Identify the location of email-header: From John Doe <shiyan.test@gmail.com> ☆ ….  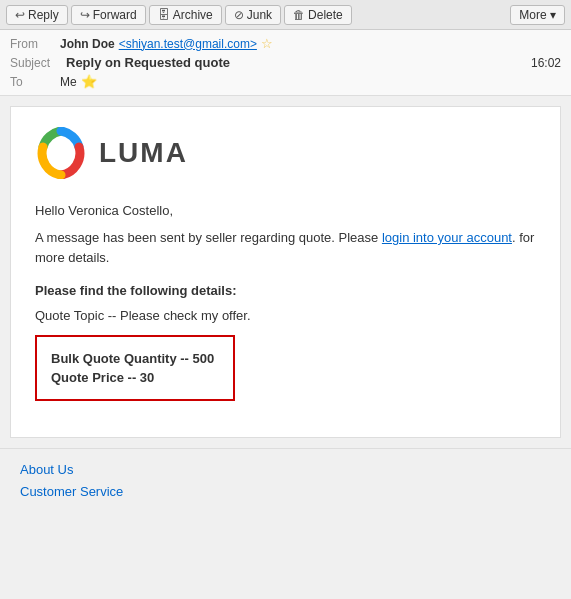
(286, 63).